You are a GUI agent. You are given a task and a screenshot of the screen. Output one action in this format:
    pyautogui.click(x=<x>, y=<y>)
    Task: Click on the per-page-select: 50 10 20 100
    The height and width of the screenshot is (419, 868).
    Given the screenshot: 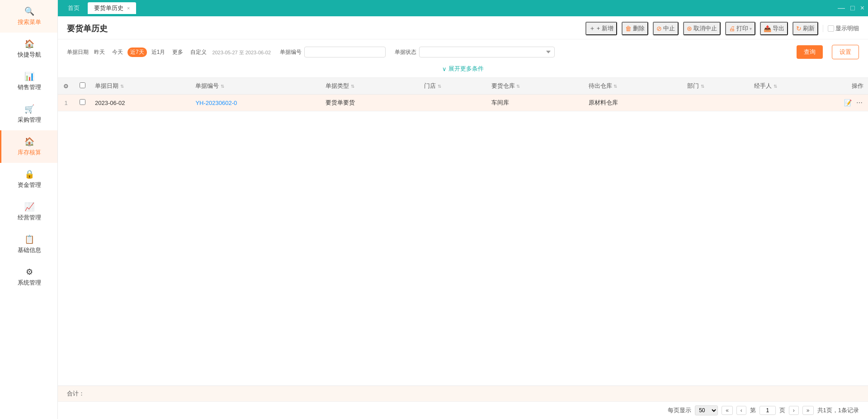 What is the action you would take?
    pyautogui.click(x=706, y=410)
    